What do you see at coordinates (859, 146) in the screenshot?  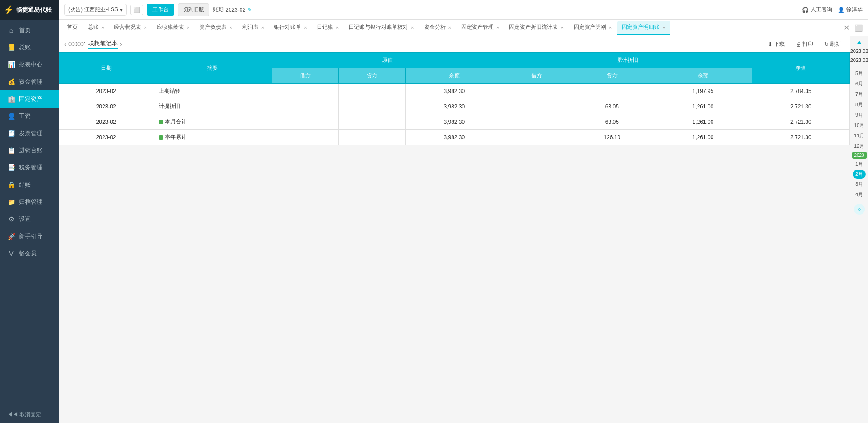 I see `panel-month-12: 12月` at bounding box center [859, 146].